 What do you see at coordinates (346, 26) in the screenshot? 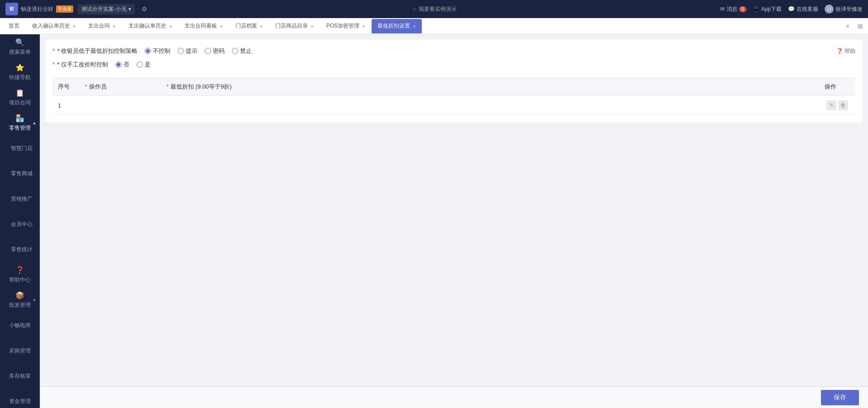
I see `tab-pos-password: POS加密管理 ×` at bounding box center [346, 26].